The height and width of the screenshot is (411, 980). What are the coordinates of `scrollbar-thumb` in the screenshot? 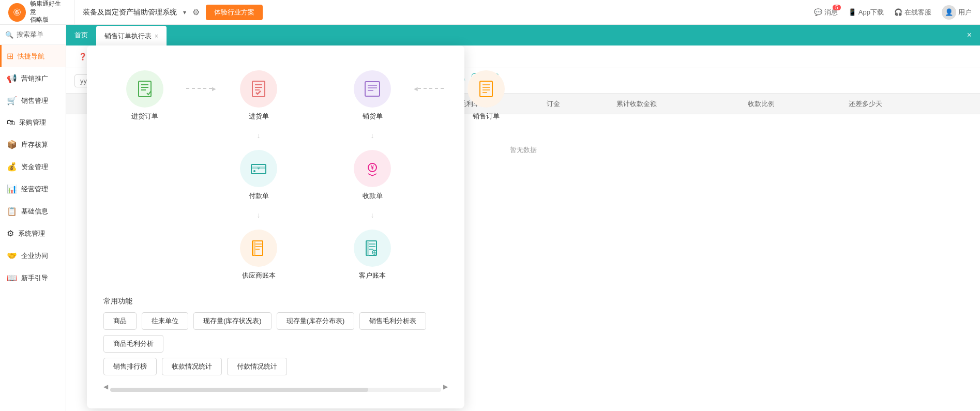 It's located at (239, 390).